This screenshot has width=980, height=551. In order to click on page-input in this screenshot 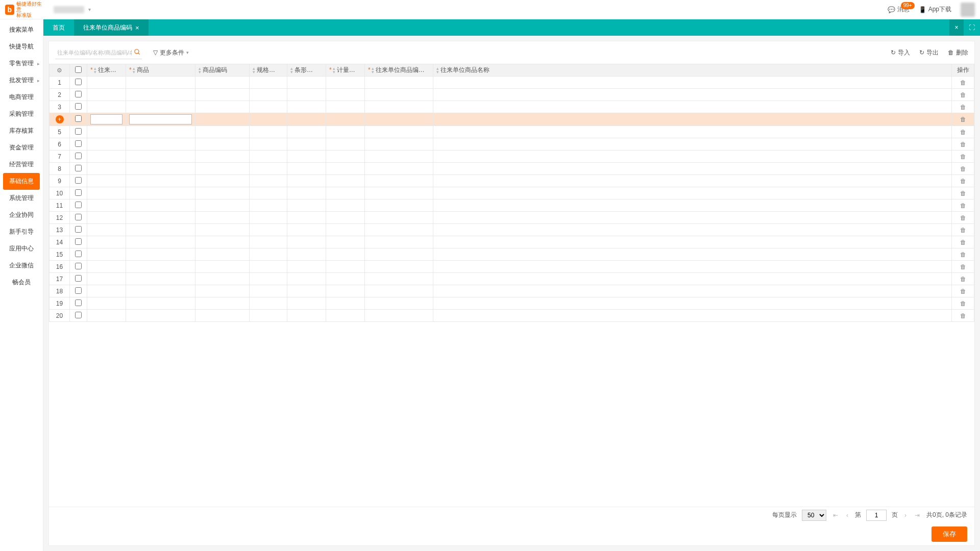, I will do `click(876, 515)`.